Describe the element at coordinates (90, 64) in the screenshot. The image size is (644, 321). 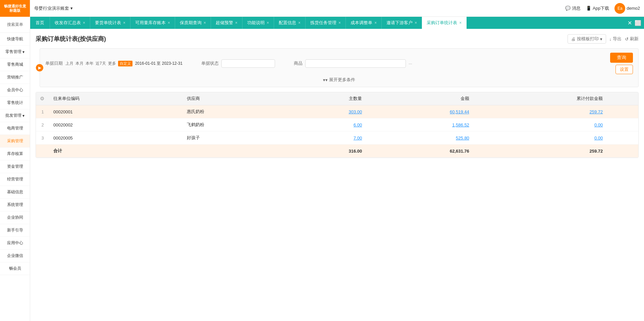
I see `shortcut-this-year: 本年` at that location.